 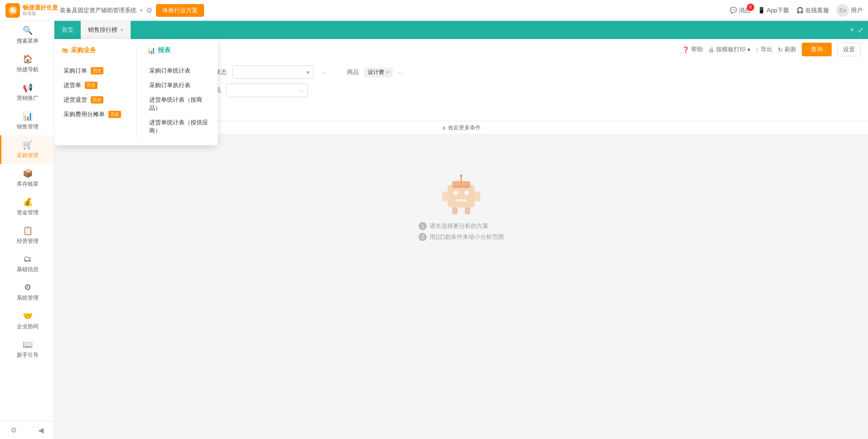 I want to click on sidebar-collapse-icon: ◀, so click(x=41, y=430).